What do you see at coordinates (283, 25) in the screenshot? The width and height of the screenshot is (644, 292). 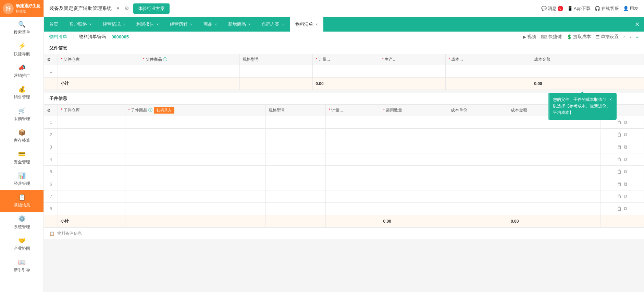 I see `tab-close-barcode: ✕` at bounding box center [283, 25].